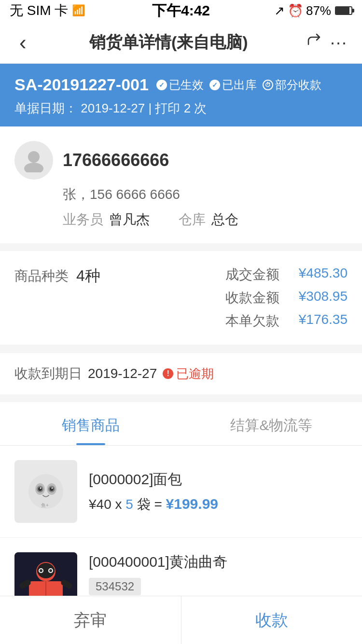 The width and height of the screenshot is (362, 644). Describe the element at coordinates (181, 491) in the screenshot. I see `table-row: 鱼+ [0000002]面包 ¥40 x 5 袋 = ¥199.99` at that location.